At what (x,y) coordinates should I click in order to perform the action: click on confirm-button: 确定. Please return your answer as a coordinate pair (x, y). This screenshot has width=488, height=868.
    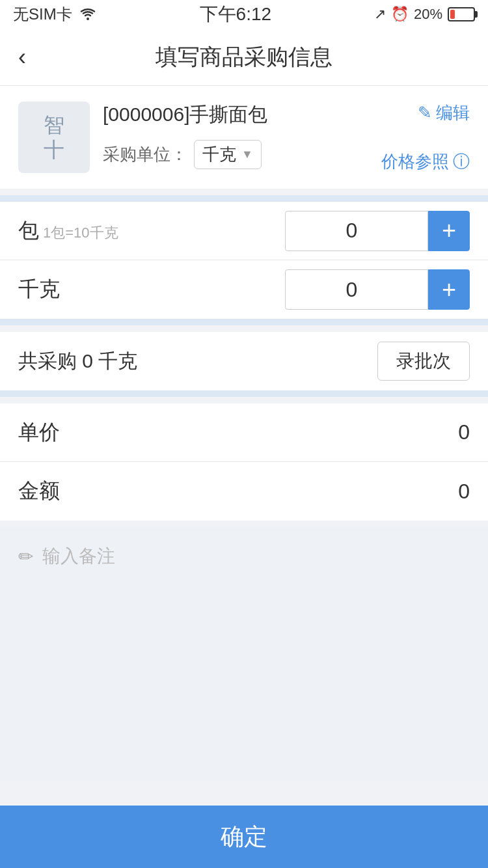
    Looking at the image, I should click on (244, 837).